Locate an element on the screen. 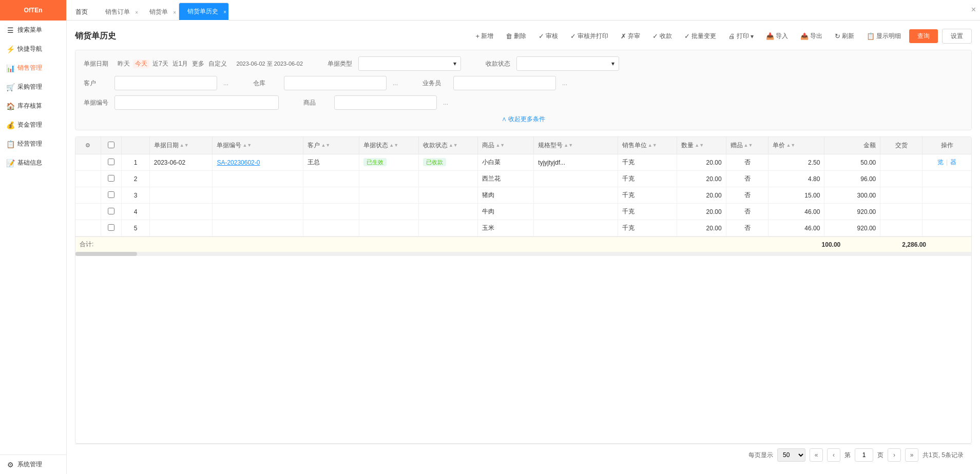 This screenshot has height=474, width=980. scrollbar-thumb is located at coordinates (106, 254).